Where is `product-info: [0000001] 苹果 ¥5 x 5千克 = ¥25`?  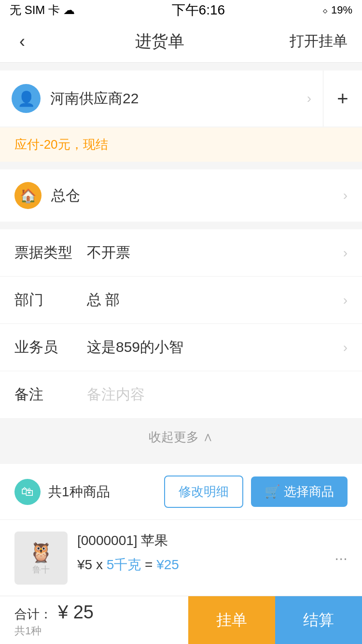 product-info: [0000001] 苹果 ¥5 x 5千克 = ¥25 is located at coordinates (201, 553).